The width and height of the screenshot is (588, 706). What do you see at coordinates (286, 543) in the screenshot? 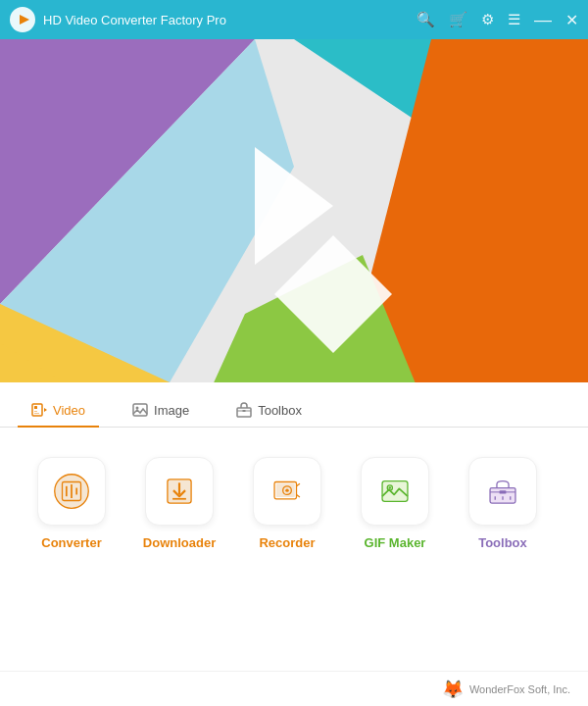
I see `recorder-label: Recorder` at bounding box center [286, 543].